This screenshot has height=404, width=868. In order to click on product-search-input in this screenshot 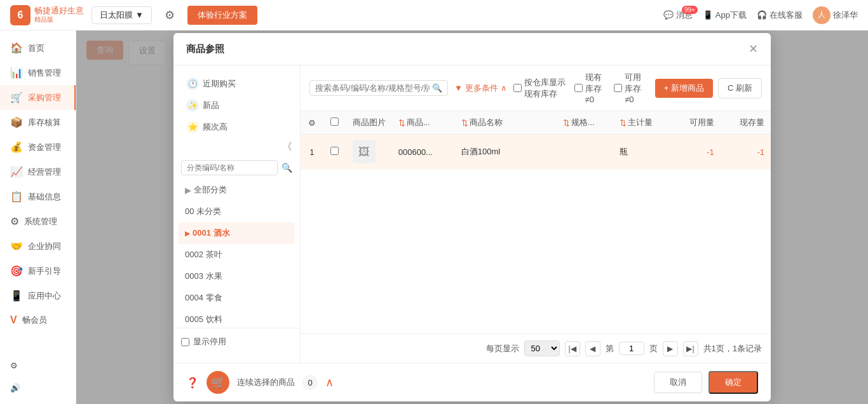, I will do `click(372, 88)`.